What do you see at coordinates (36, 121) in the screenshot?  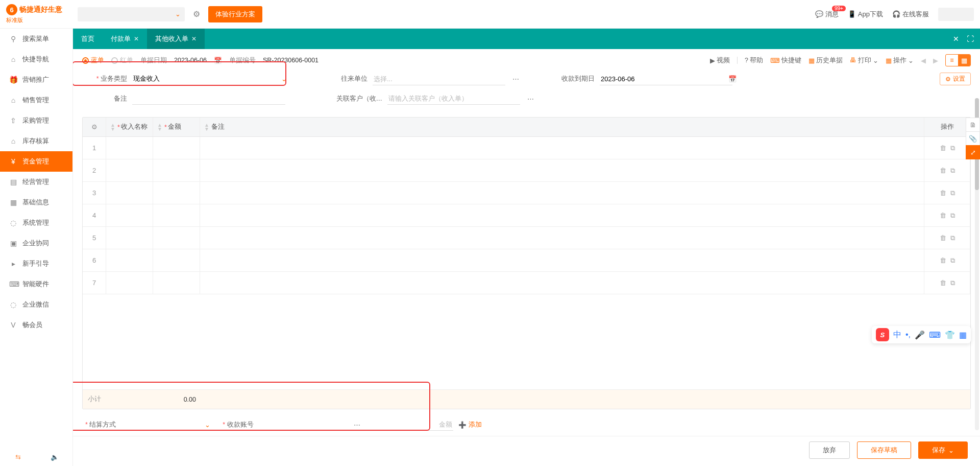 I see `sidebar-item-purchase: ⇧采购管理` at bounding box center [36, 121].